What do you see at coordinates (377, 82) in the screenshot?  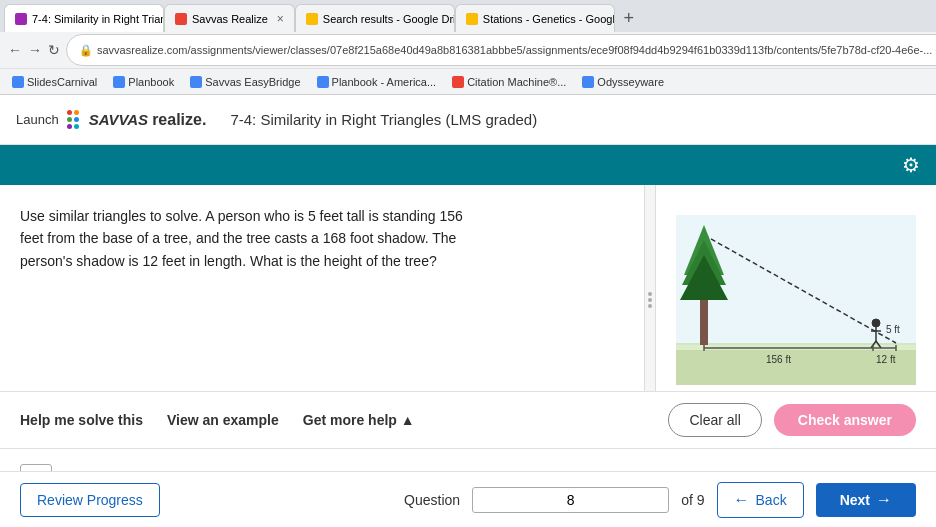 I see `bookmark-planbook-america: Planbook - America...` at bounding box center [377, 82].